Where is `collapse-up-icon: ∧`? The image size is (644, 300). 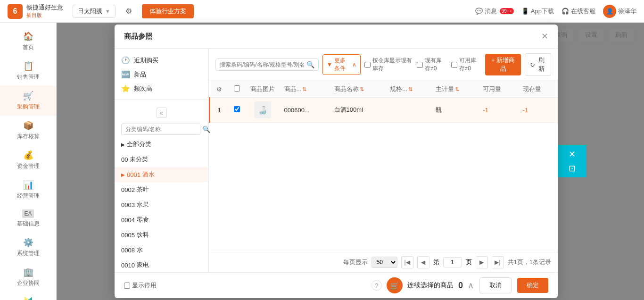 collapse-up-icon: ∧ is located at coordinates (471, 285).